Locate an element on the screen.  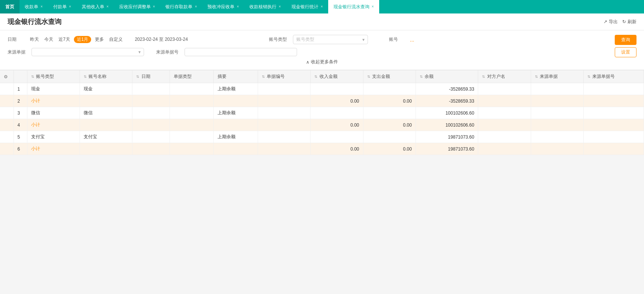
row-cell: 微信 is located at coordinates (53, 113).